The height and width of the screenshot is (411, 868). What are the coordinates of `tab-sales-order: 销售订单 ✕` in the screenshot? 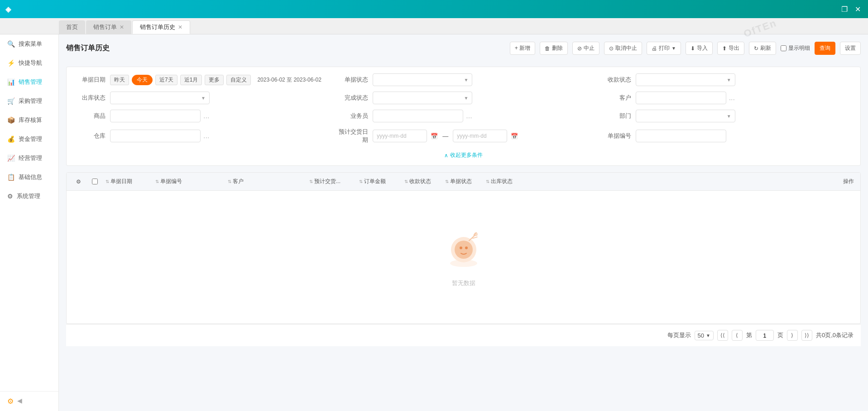 It's located at (109, 27).